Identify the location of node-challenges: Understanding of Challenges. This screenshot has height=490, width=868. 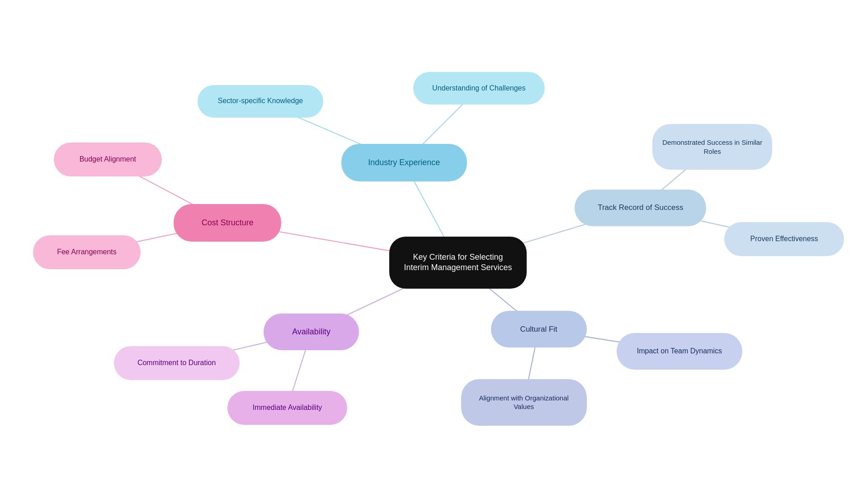
(479, 88).